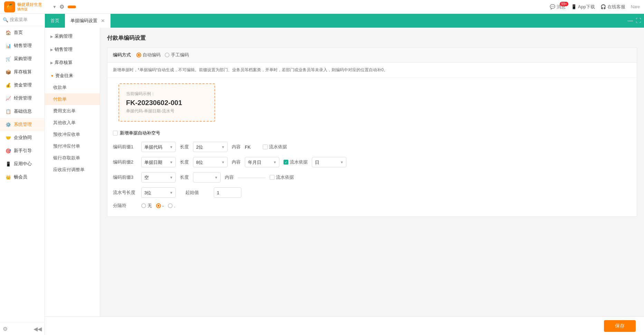 This screenshot has height=335, width=644. Describe the element at coordinates (329, 162) in the screenshot. I see `prefix2-unit-select: 日` at that location.